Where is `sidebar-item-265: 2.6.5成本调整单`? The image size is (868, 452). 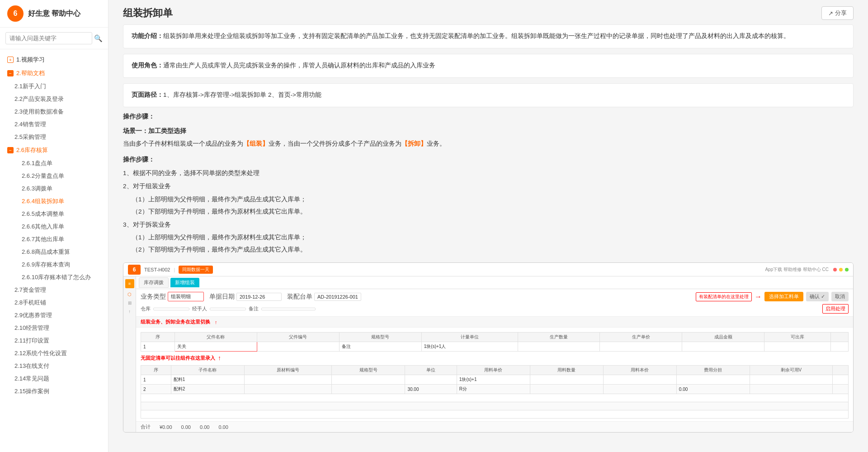 sidebar-item-265: 2.6.5成本调整单 is located at coordinates (65, 214).